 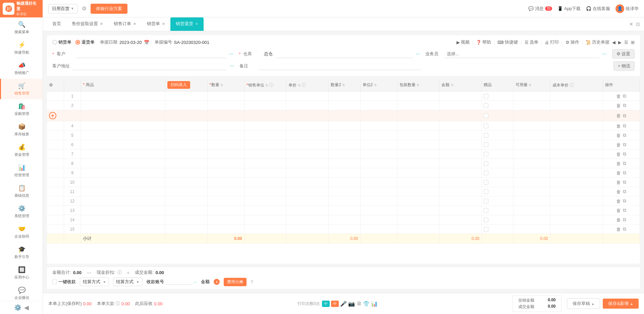 What do you see at coordinates (619, 154) in the screenshot?
I see `delete-row-7-icon: 🗑` at bounding box center [619, 154].